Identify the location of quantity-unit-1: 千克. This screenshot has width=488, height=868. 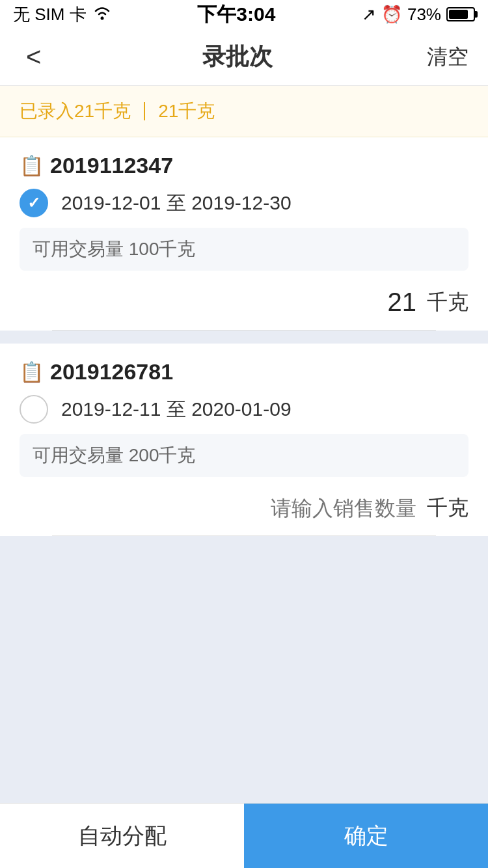
(448, 303).